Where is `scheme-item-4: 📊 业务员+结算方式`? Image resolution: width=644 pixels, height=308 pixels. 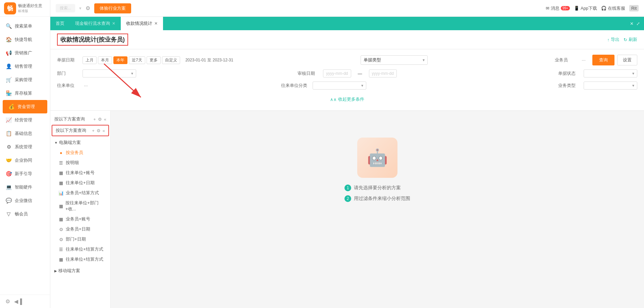 scheme-item-4: 📊 业务员+结算方式 is located at coordinates (80, 193).